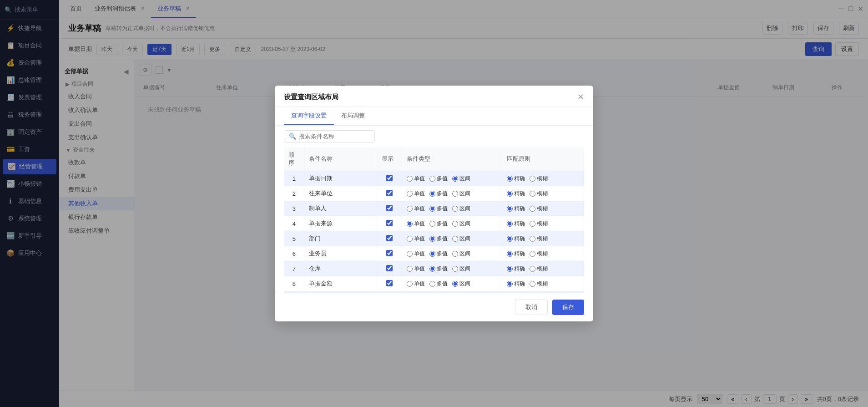 The height and width of the screenshot is (407, 868). I want to click on cancel-button: 取消, so click(531, 307).